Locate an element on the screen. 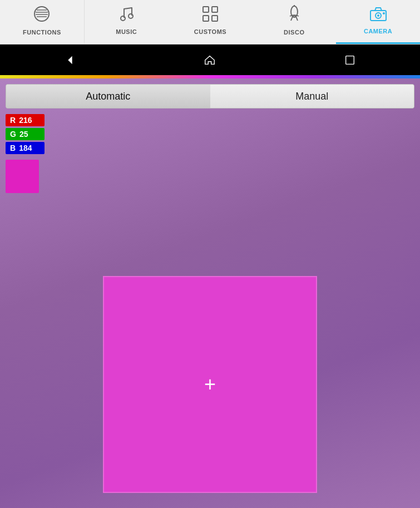 The height and width of the screenshot is (508, 420). mode-tabs: Automatic Manual is located at coordinates (210, 96).